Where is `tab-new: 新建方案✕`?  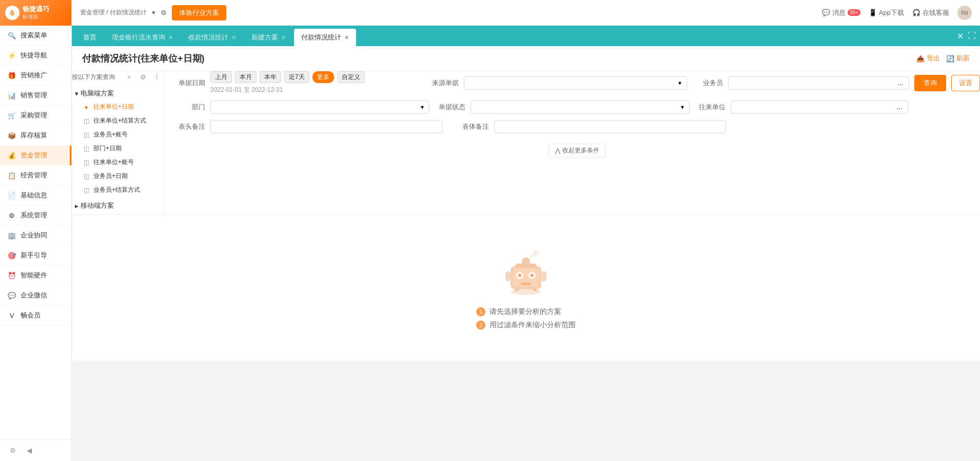 tab-new: 新建方案✕ is located at coordinates (269, 37).